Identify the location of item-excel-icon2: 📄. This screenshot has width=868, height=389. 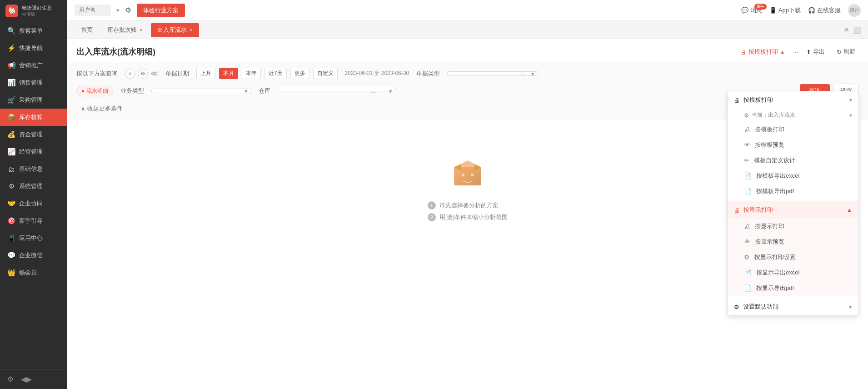
(748, 273).